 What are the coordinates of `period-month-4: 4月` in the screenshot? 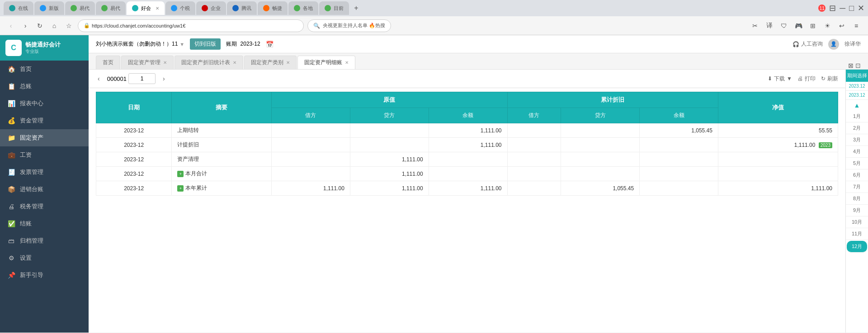 It's located at (857, 152).